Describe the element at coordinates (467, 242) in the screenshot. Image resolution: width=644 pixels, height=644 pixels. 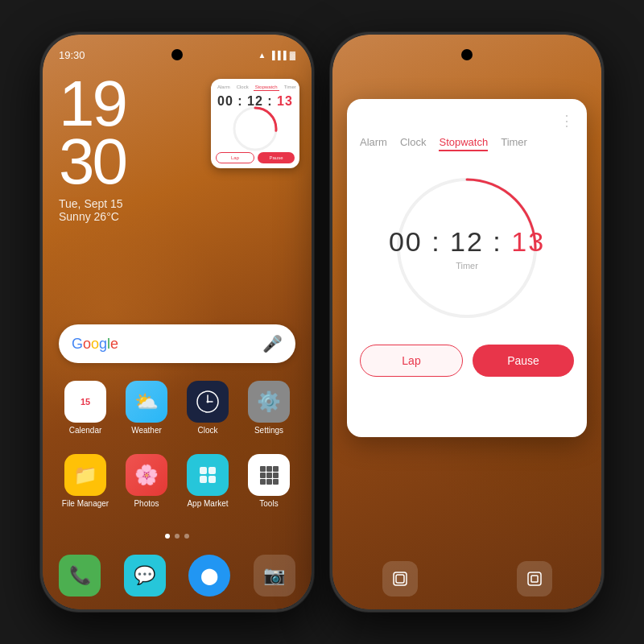
I see `stopwatch-time-main: 00 : 12 : 13` at that location.